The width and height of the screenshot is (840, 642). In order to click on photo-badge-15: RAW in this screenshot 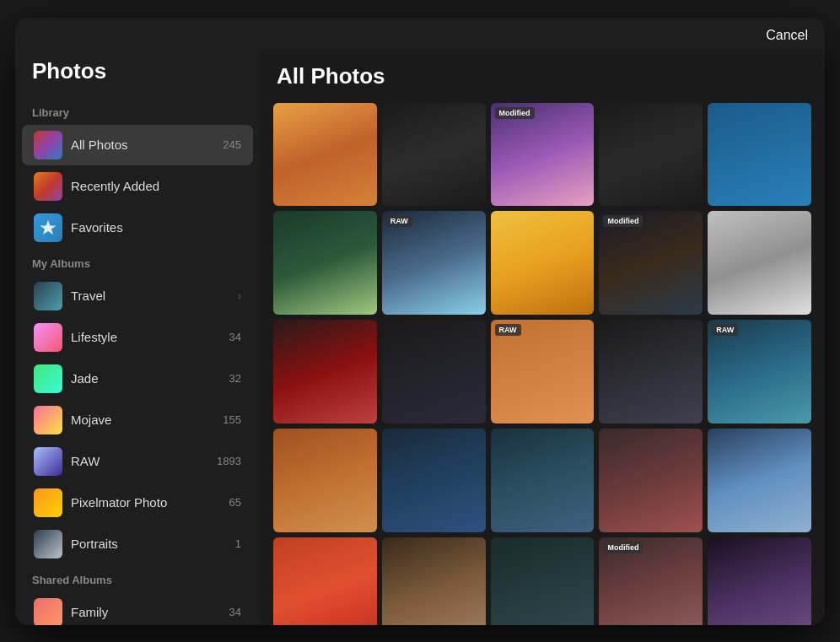, I will do `click(725, 330)`.